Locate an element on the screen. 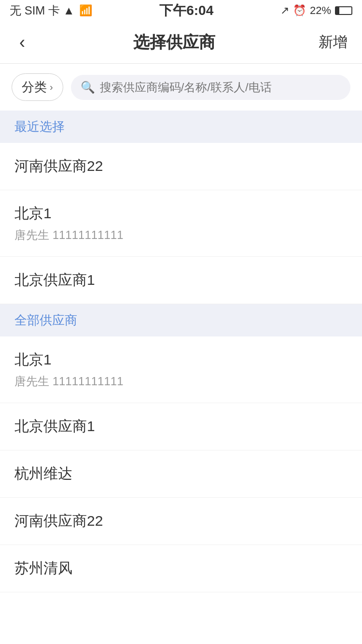  search-input is located at coordinates (220, 87).